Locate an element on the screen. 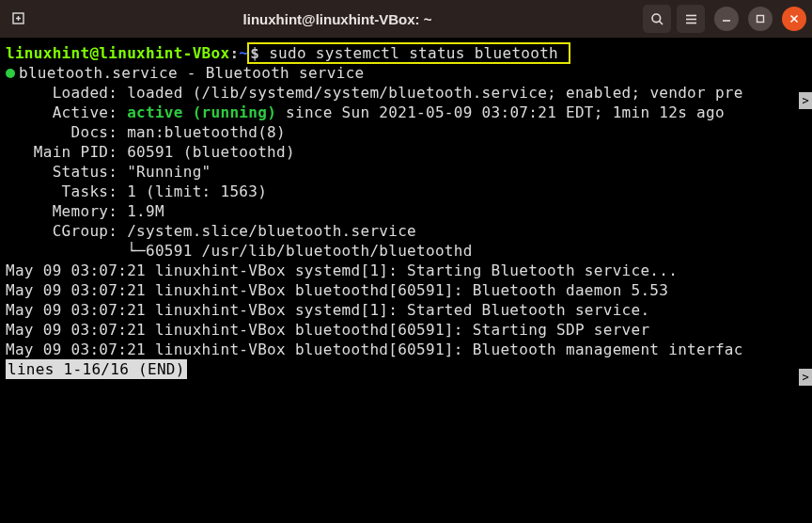 The height and width of the screenshot is (523, 812). prompt-symbol: $ is located at coordinates (255, 53).